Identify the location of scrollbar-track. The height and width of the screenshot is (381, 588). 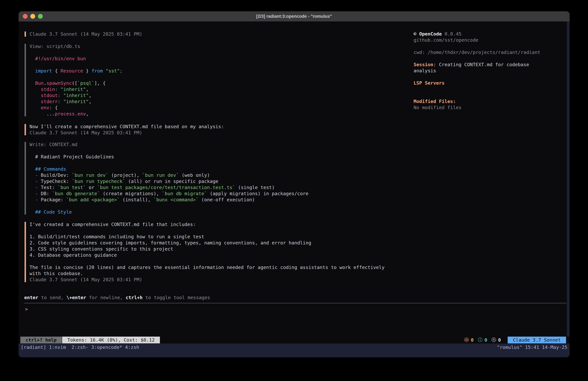
(568, 179).